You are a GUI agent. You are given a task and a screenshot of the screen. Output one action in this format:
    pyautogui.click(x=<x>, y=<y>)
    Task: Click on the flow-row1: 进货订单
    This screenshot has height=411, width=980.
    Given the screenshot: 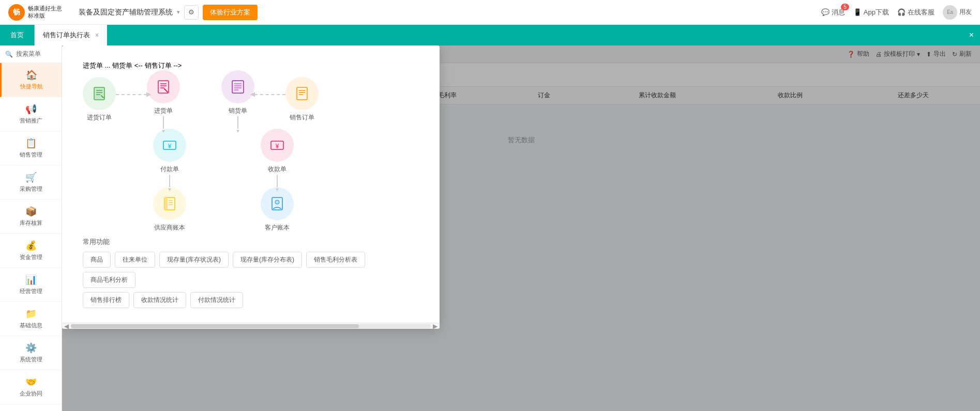 What is the action you would take?
    pyautogui.click(x=251, y=99)
    